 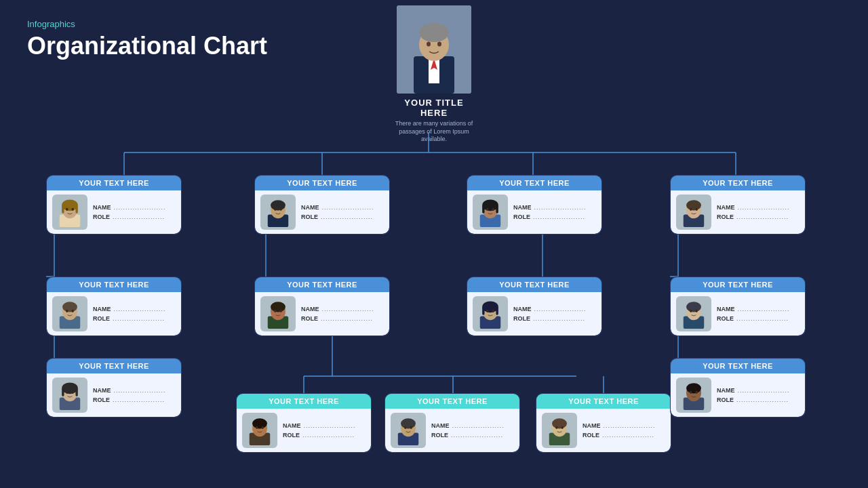 What do you see at coordinates (114, 395) in the screenshot?
I see `card-body-c9: NAME ...................... ROLE .......…` at bounding box center [114, 395].